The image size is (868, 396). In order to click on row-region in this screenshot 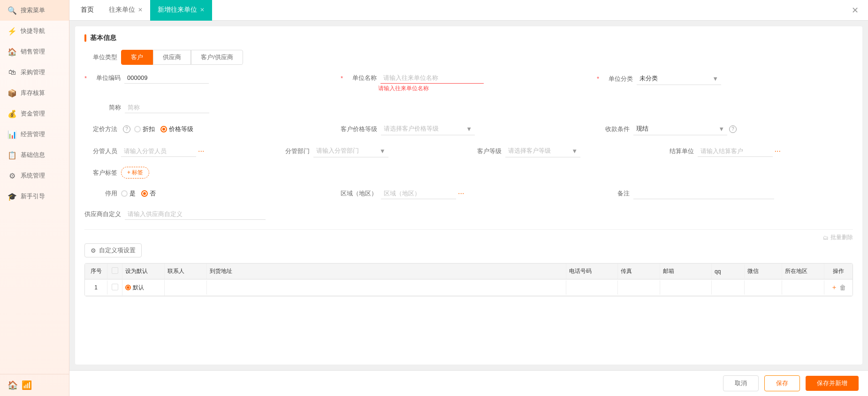, I will do `click(803, 287)`.